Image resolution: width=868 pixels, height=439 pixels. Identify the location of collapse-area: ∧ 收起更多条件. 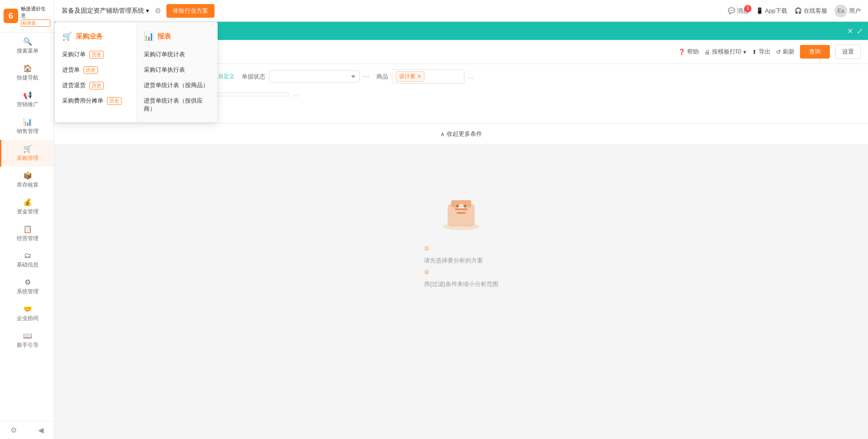
(461, 134).